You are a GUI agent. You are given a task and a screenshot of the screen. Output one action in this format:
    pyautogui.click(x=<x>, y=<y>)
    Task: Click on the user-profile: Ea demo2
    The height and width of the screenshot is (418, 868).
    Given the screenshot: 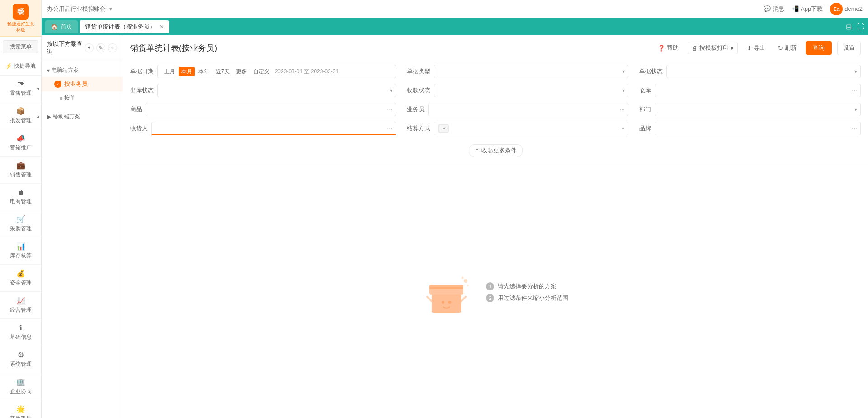 What is the action you would take?
    pyautogui.click(x=846, y=9)
    